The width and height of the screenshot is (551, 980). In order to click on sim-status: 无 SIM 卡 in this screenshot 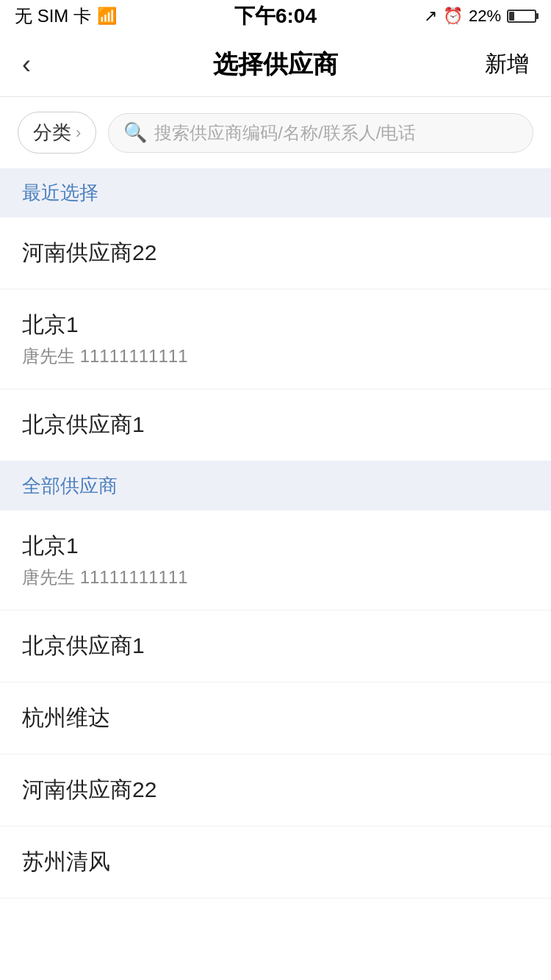, I will do `click(53, 16)`.